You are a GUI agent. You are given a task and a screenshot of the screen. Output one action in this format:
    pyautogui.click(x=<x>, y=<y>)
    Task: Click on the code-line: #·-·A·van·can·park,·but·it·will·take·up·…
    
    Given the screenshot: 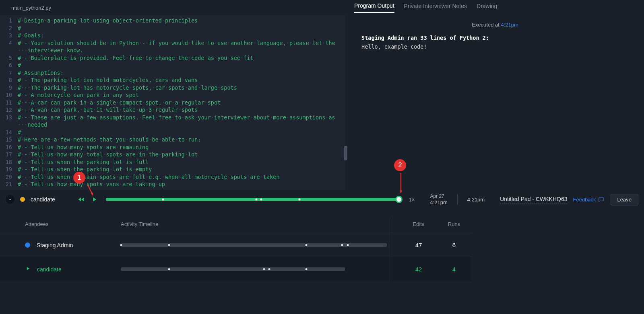 What is the action you would take?
    pyautogui.click(x=182, y=110)
    